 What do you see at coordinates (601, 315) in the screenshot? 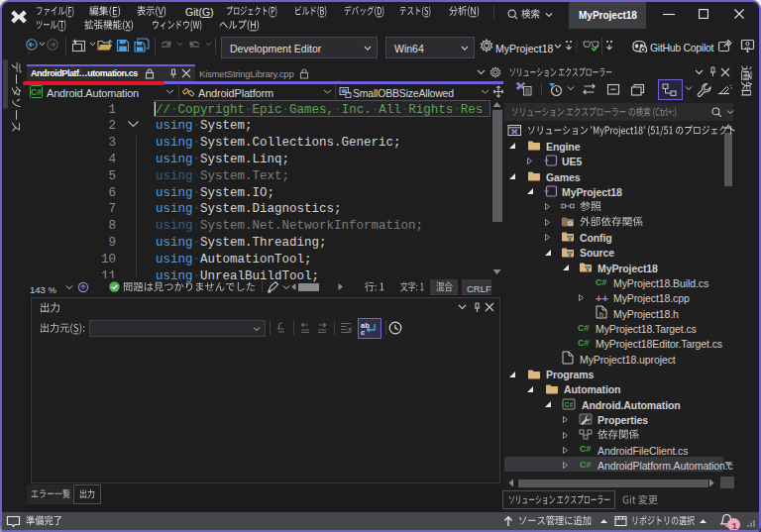
I see `svg-text: h` at bounding box center [601, 315].